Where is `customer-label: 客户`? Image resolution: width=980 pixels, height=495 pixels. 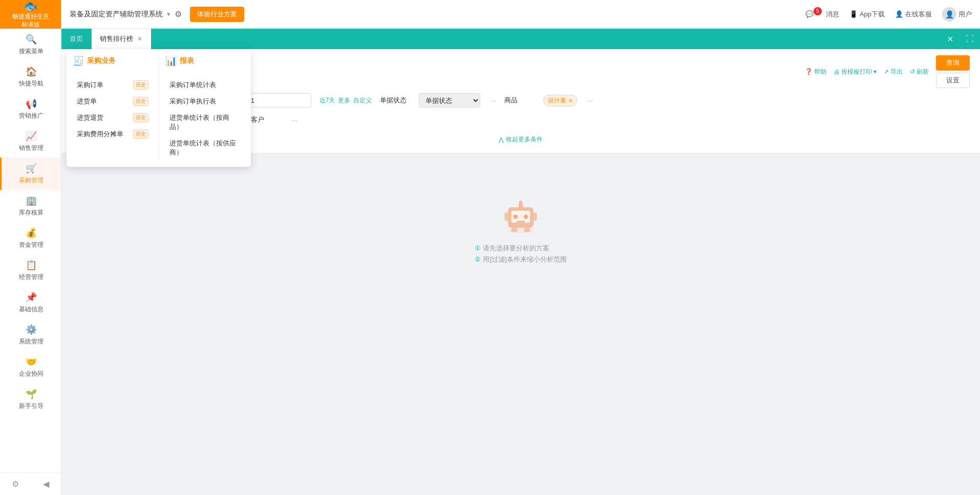
customer-label: 客户 is located at coordinates (266, 120).